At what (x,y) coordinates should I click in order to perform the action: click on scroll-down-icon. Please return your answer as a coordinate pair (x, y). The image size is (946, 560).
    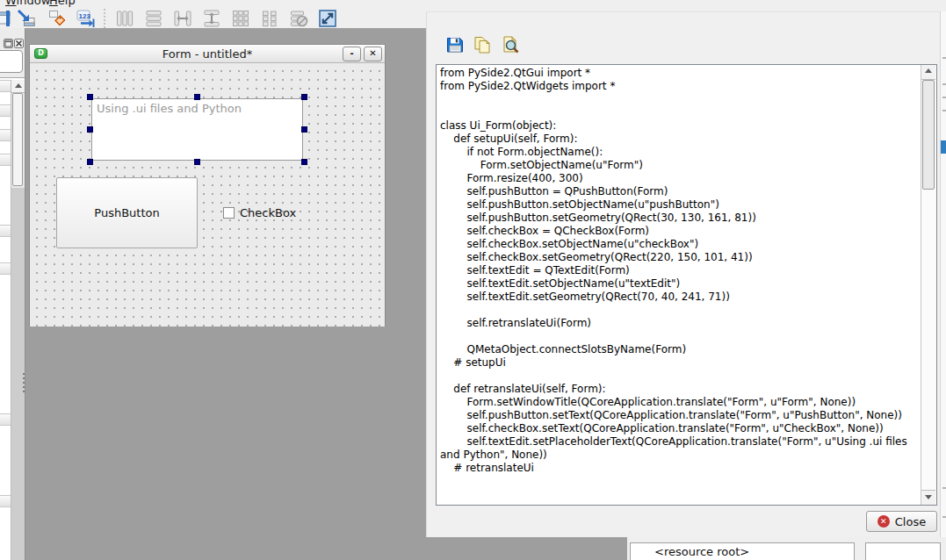
    Looking at the image, I should click on (928, 497).